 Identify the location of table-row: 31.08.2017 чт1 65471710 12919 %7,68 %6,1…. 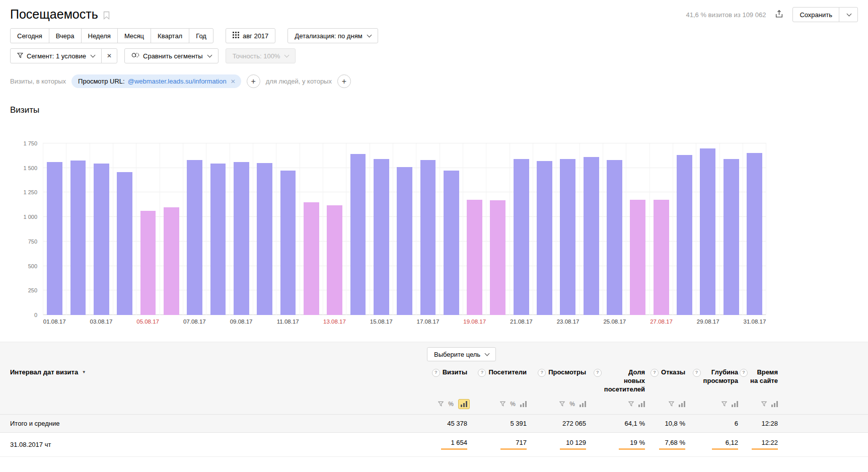
(434, 445).